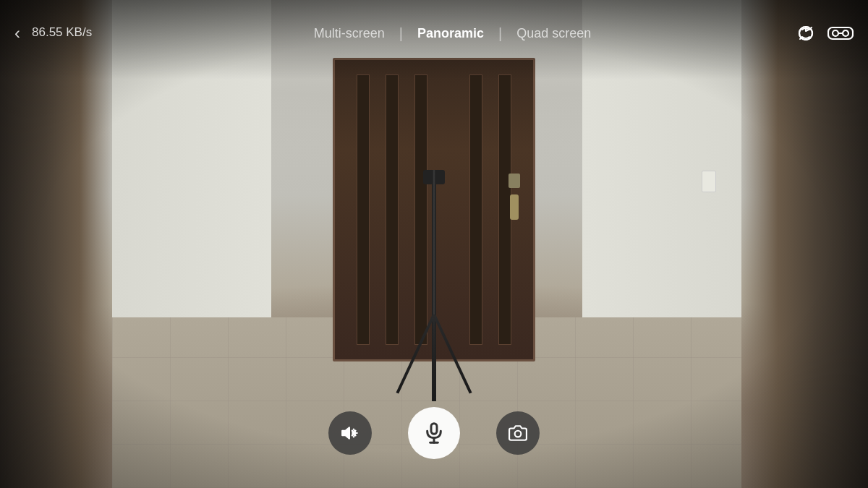 The image size is (868, 488). What do you see at coordinates (434, 433) in the screenshot?
I see `microphone-button` at bounding box center [434, 433].